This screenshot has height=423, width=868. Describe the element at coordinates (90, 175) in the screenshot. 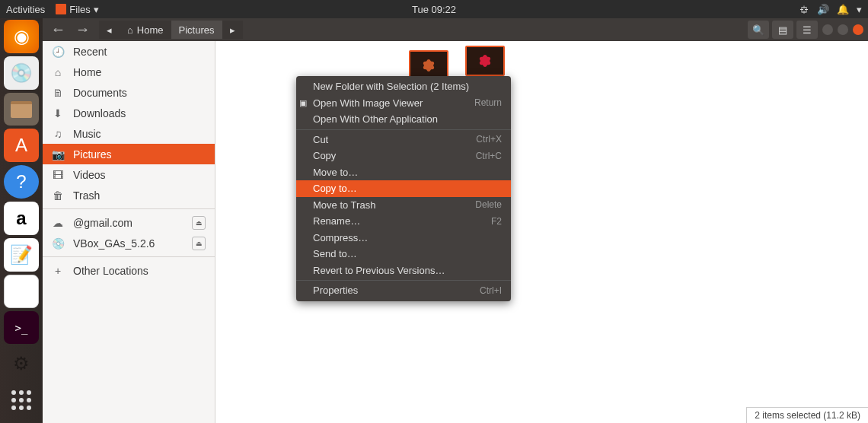

I see `sidebar-item-label: Videos` at that location.